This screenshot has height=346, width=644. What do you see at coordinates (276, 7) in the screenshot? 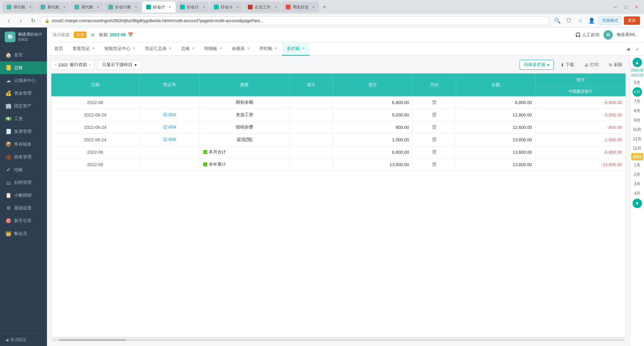
I see `tab-close-8: ✕` at bounding box center [276, 7].